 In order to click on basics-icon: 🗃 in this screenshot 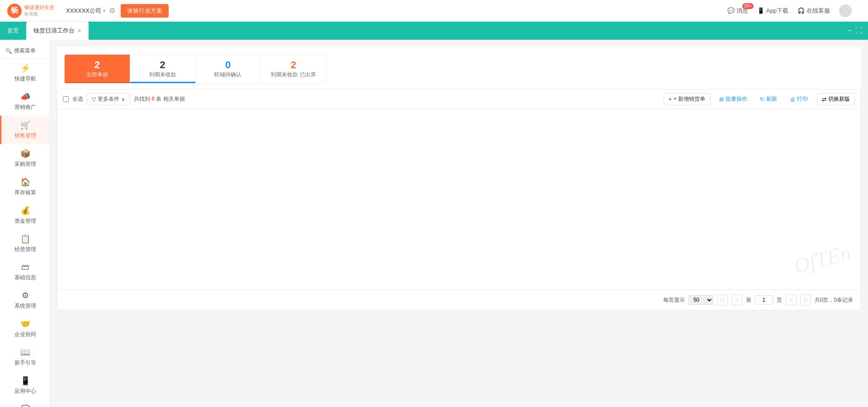, I will do `click(25, 267)`.